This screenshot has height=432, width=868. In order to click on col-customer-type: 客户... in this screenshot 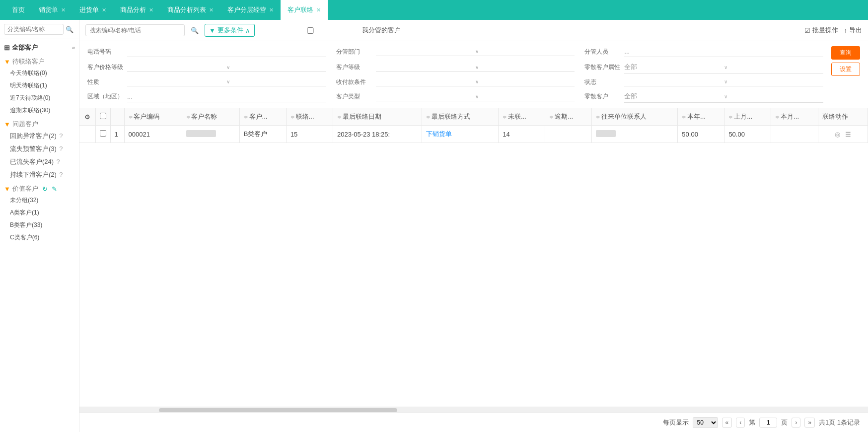, I will do `click(263, 117)`.